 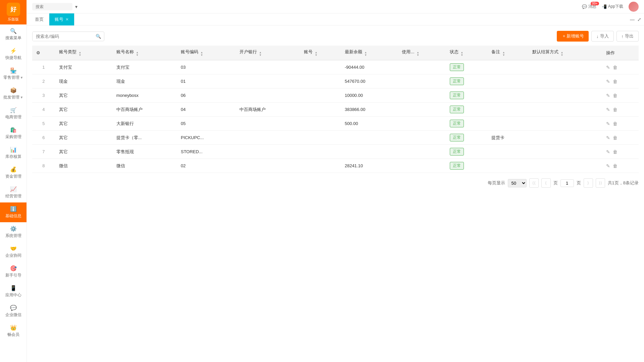 I want to click on inventory-icon: 📊, so click(x=13, y=149).